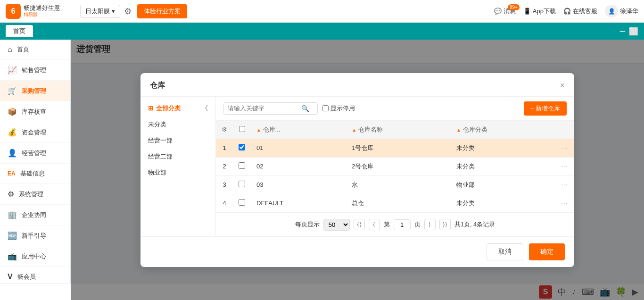 The image size is (644, 300). Describe the element at coordinates (505, 11) in the screenshot. I see `message-btn: 💬 消息 99+` at that location.